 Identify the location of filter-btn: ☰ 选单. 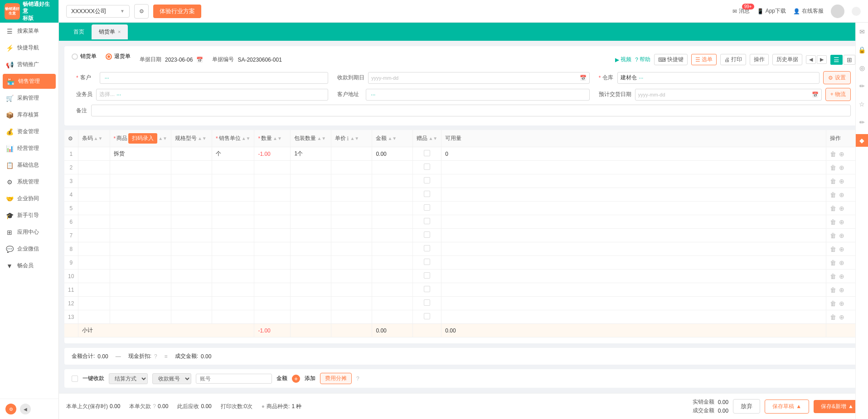
(704, 60).